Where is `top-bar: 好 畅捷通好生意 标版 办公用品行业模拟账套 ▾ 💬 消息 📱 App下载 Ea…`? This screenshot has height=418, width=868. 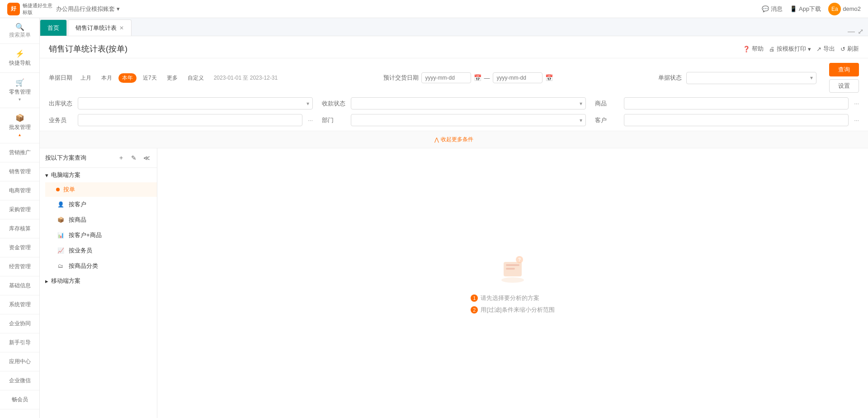
top-bar: 好 畅捷通好生意 标版 办公用品行业模拟账套 ▾ 💬 消息 📱 App下载 Ea… is located at coordinates (434, 9).